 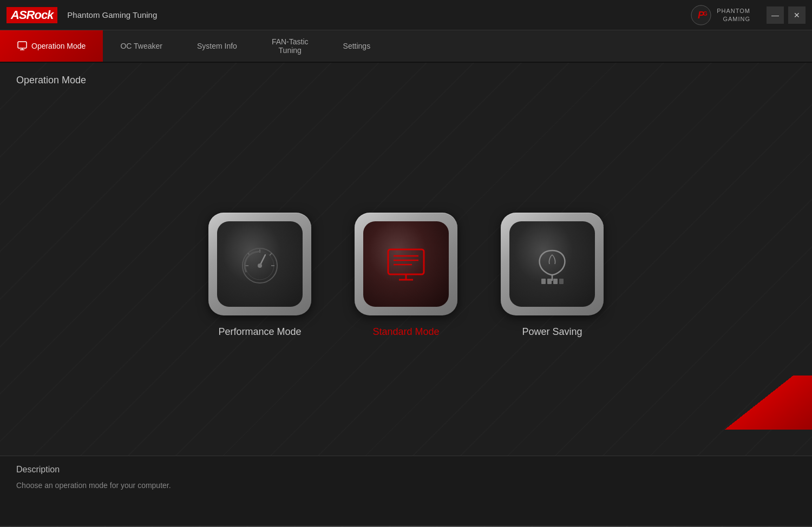 What do you see at coordinates (51, 80) in the screenshot?
I see `page-title: Operation Mode` at bounding box center [51, 80].